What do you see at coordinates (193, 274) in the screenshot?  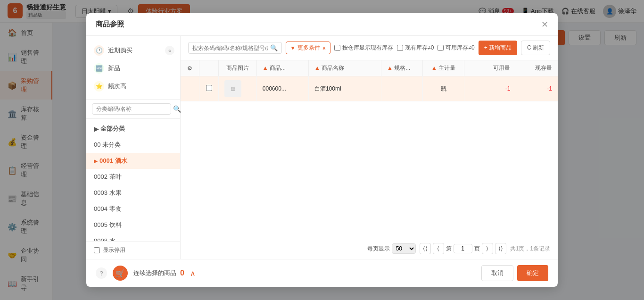 I see `collapse-up-icon: ∧` at bounding box center [193, 274].